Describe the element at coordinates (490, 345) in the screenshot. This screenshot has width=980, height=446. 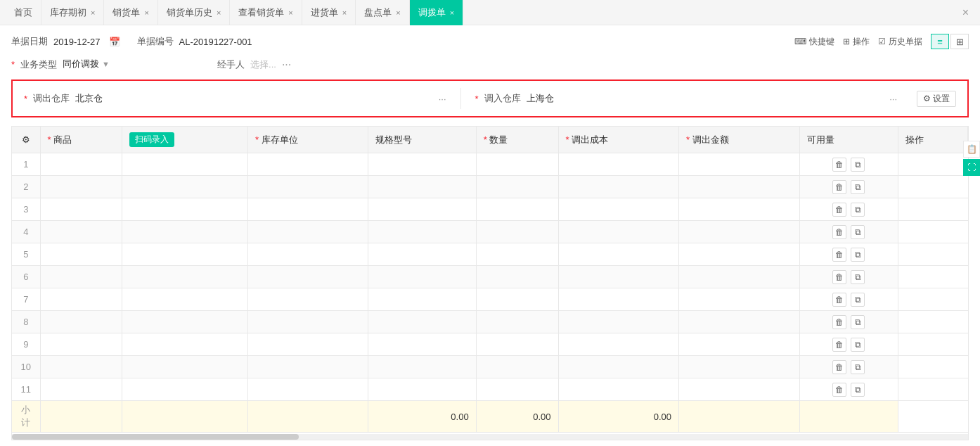
I see `table-row: 9 🗑 ⧉` at that location.